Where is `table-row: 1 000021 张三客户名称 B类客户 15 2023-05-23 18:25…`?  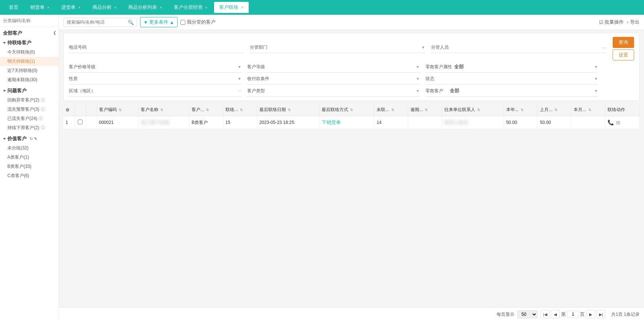
table-row: 1 000021 张三客户名称 B类客户 15 2023-05-23 18:25… is located at coordinates (351, 122).